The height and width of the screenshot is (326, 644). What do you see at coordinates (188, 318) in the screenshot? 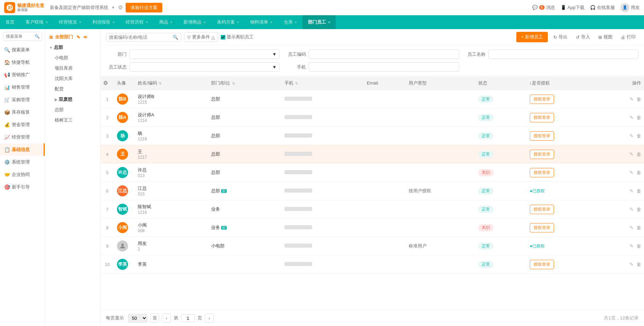
I see `page-input` at bounding box center [188, 318].